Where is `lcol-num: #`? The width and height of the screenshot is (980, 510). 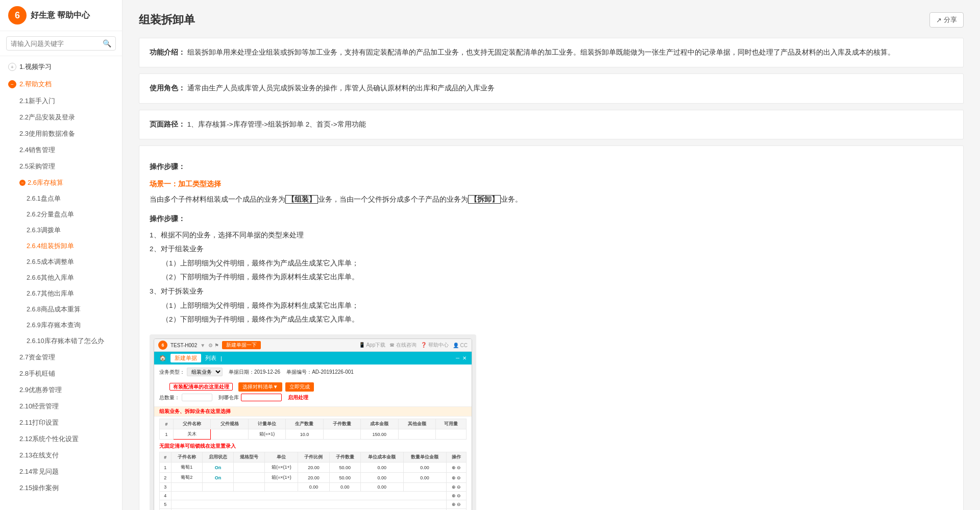 lcol-num: # is located at coordinates (165, 457).